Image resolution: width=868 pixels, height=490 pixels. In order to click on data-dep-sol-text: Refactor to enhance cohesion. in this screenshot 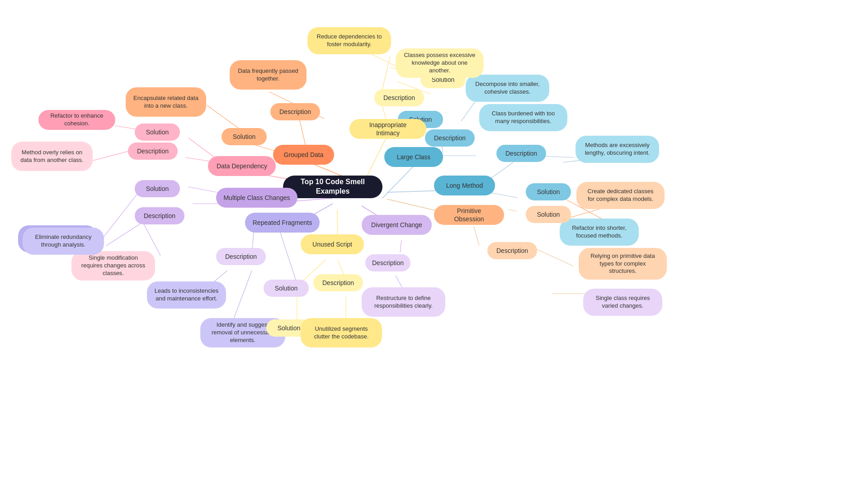, I will do `click(77, 120)`.